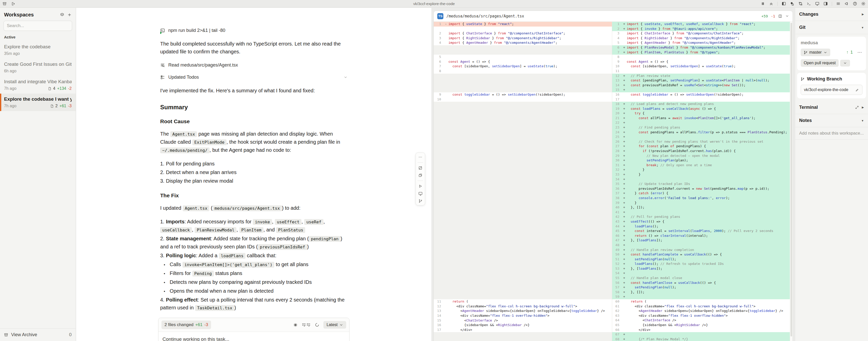 This screenshot has height=341, width=868. Describe the element at coordinates (282, 247) in the screenshot. I see `inline-code: previousPlanIdsRef` at that location.